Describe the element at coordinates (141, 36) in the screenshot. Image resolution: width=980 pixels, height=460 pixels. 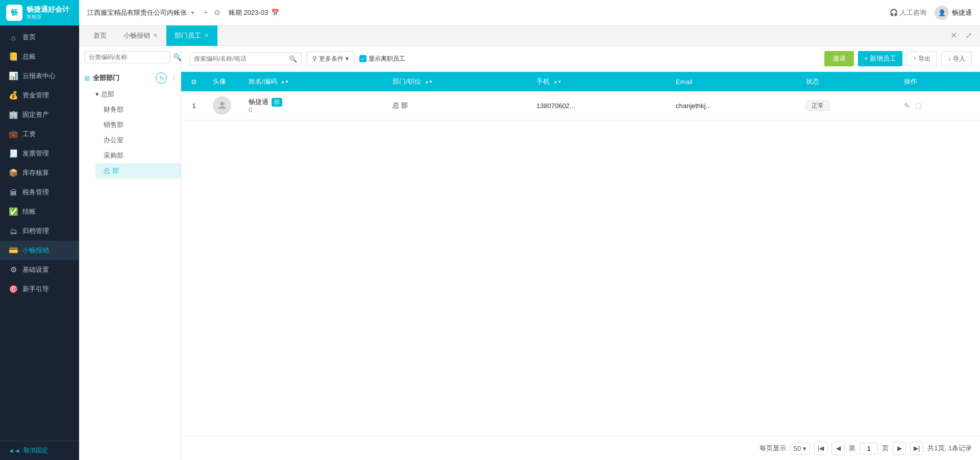
I see `tab-expense: 小畅报销 ✕` at that location.